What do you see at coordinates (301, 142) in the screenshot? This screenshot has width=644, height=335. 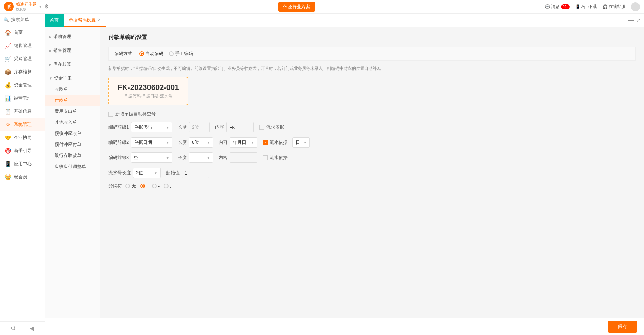 I see `prefix2-serial-unit-select: 日 ▼` at bounding box center [301, 142].